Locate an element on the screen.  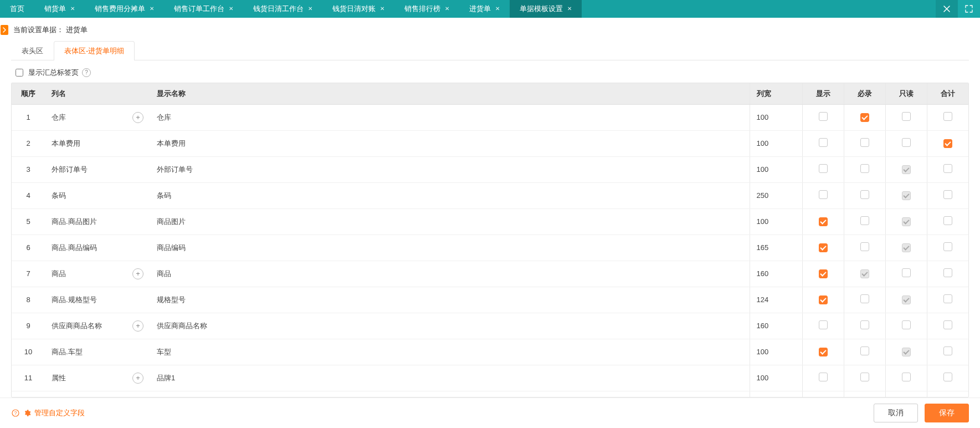
table-row: 11属性+品牌1100 is located at coordinates (490, 378).